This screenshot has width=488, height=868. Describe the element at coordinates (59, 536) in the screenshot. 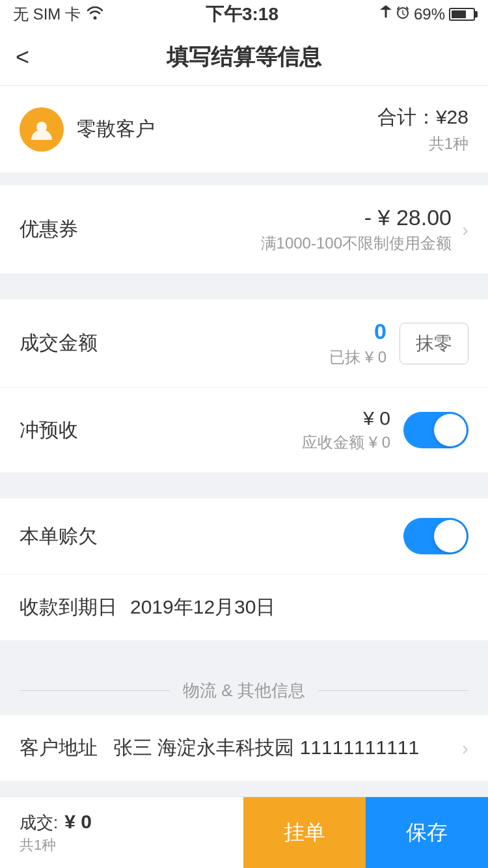

I see `debit-label: 本单赊欠` at that location.